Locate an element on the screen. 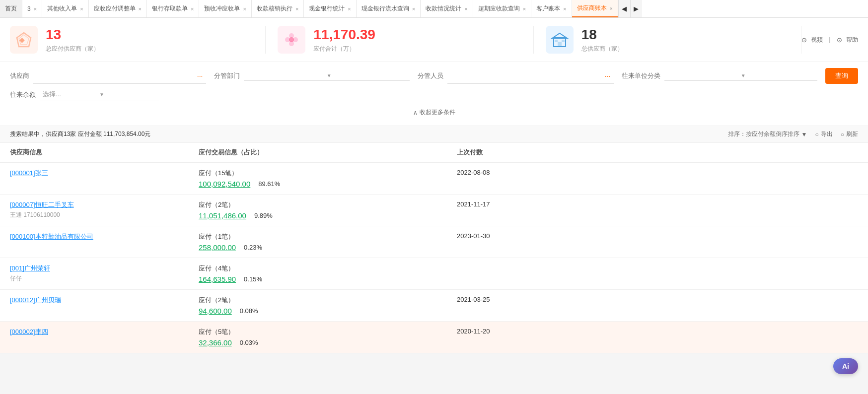  row1-transaction: 应付（15笔） 100,092,540.00 89.61% is located at coordinates (328, 179).